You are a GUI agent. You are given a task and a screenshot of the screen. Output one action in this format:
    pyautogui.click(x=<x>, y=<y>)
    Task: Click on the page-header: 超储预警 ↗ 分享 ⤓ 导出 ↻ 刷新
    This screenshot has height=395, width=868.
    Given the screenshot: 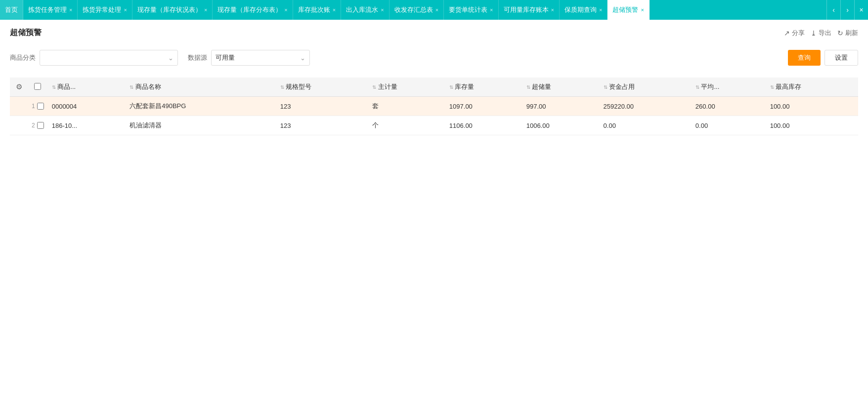 What is the action you would take?
    pyautogui.click(x=434, y=33)
    